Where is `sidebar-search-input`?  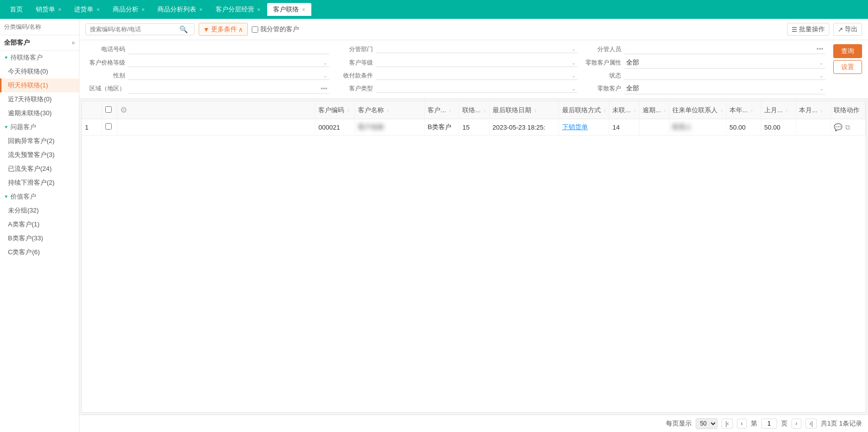
sidebar-search-input is located at coordinates (41, 27).